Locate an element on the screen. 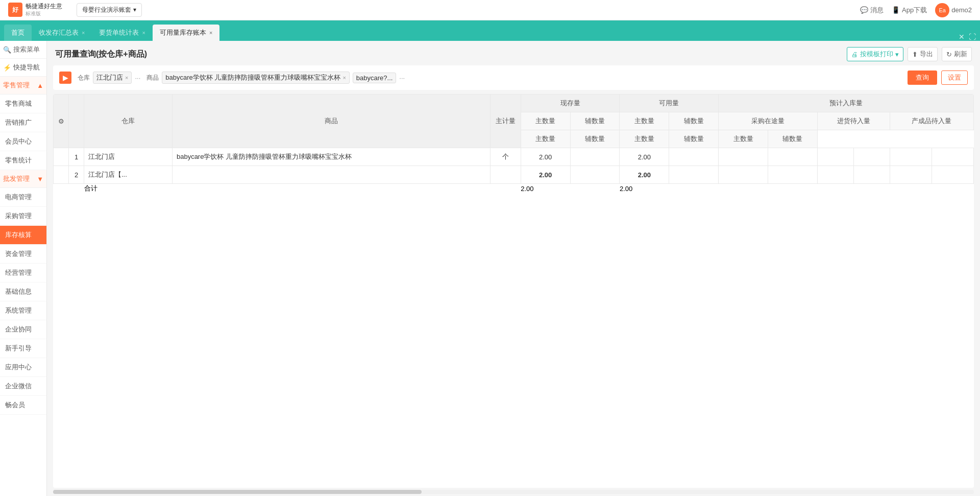  sidebar-search: 🔍 搜索菜单 is located at coordinates (23, 50).